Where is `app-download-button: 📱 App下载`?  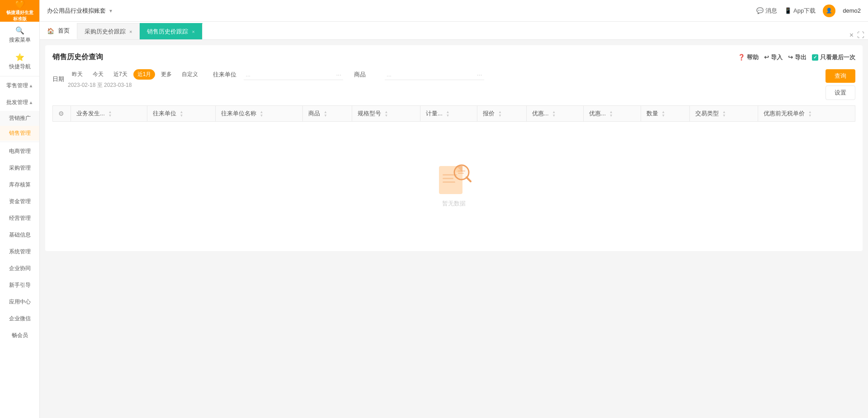
app-download-button: 📱 App下载 is located at coordinates (800, 11).